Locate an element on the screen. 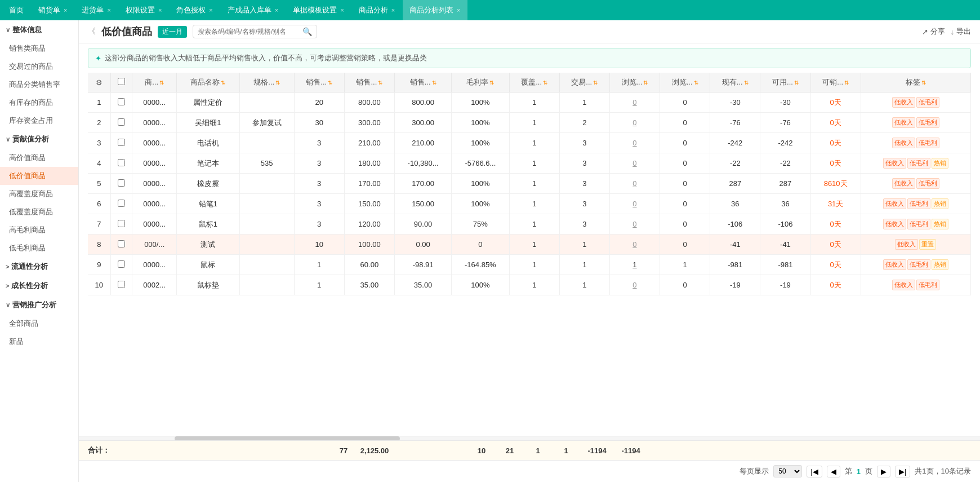 This screenshot has height=482, width=980. sidebar-group-贡献值分析: ∨贡献值分析 is located at coordinates (39, 139).